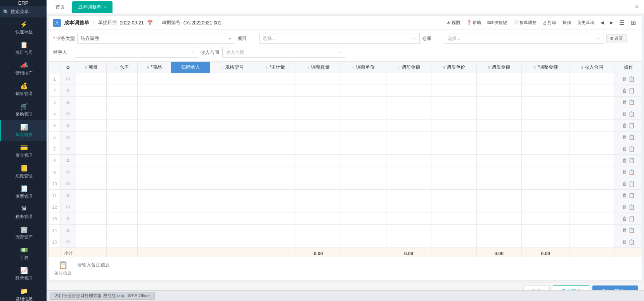 Image resolution: width=644 pixels, height=301 pixels. I want to click on sidebar-item-basic-info: 📁 基础信息, so click(23, 292).